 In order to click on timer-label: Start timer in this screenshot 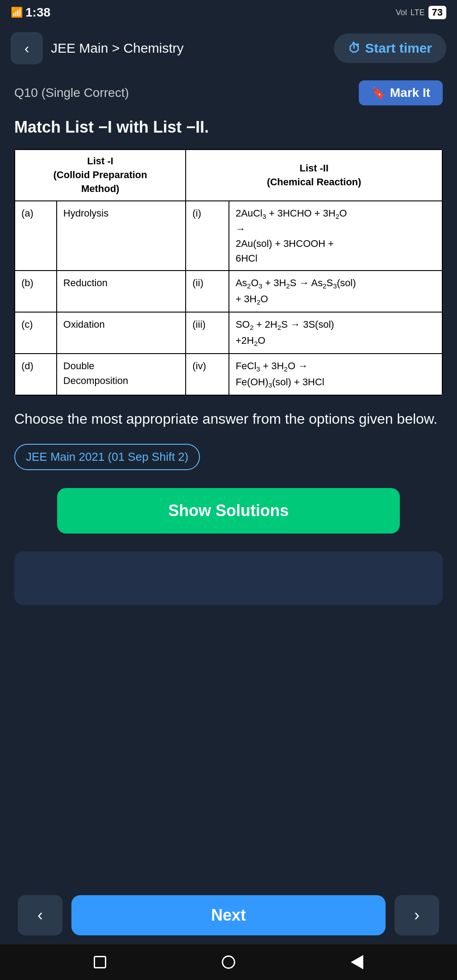, I will do `click(399, 48)`.